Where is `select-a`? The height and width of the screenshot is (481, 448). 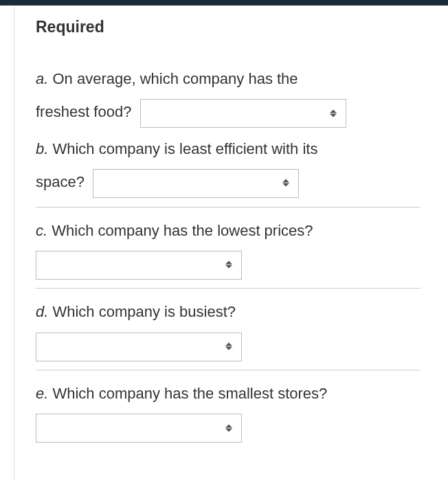
select-a is located at coordinates (243, 113).